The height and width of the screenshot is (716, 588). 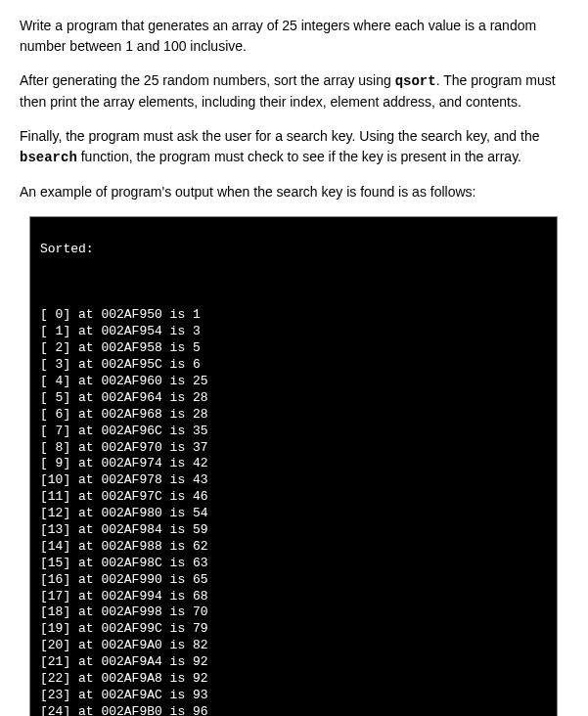 I want to click on terminal-row: [24] at 002AF9B0 is 96, so click(x=294, y=710).